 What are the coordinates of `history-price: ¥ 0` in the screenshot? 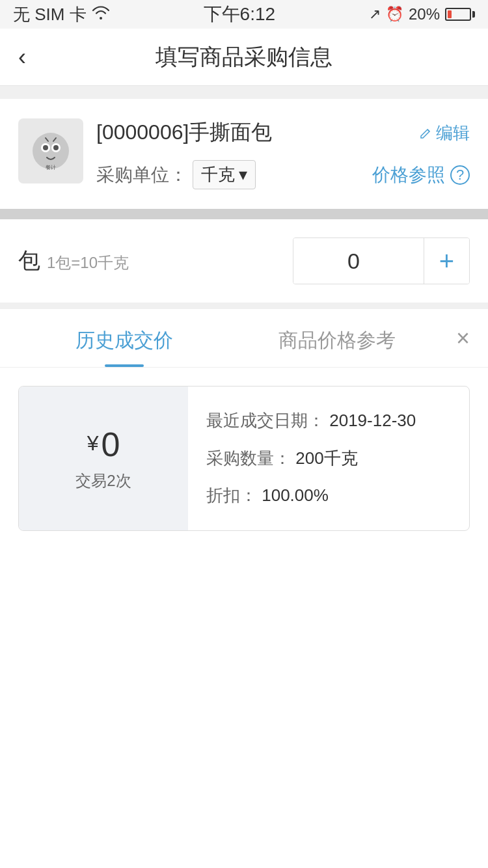 It's located at (104, 444).